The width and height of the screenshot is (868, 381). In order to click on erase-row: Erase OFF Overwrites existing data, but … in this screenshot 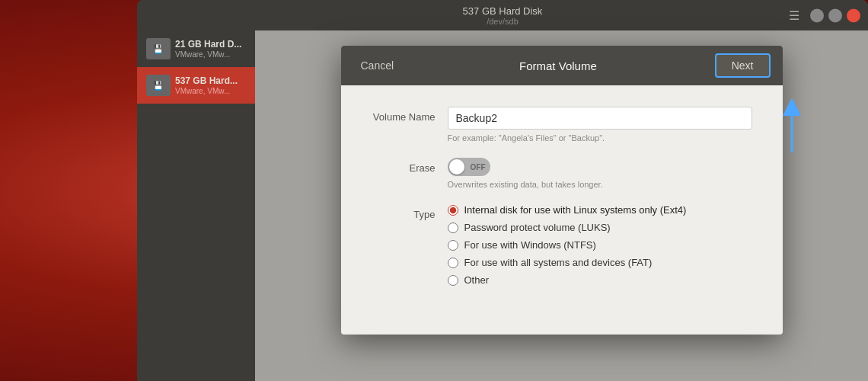, I will do `click(562, 174)`.